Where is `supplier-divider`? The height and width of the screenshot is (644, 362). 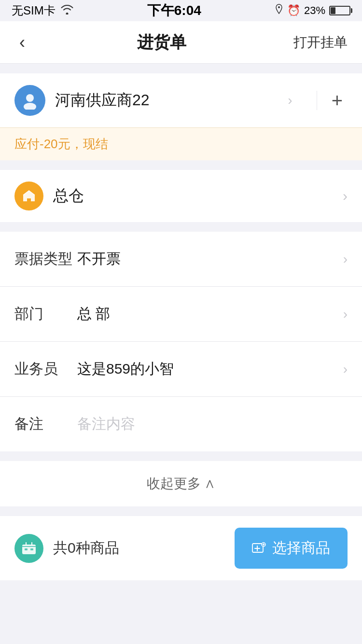 supplier-divider is located at coordinates (317, 100).